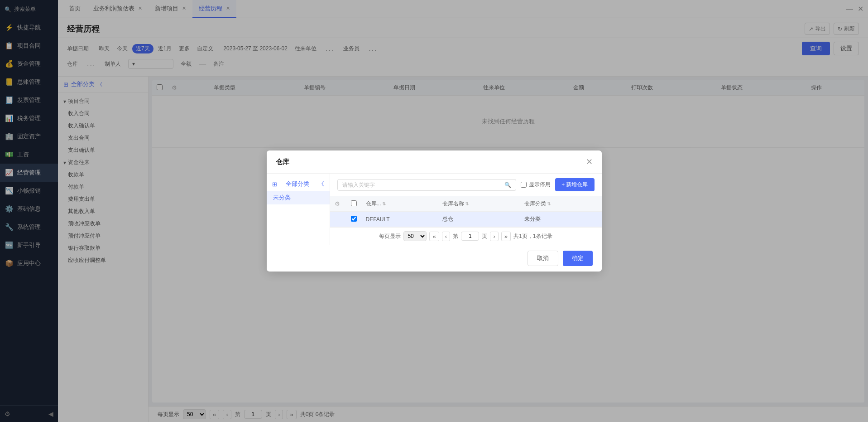 This screenshot has width=868, height=422. Describe the element at coordinates (466, 209) in the screenshot. I see `modal-content: 🔍 显示停用 + 新增仓库` at that location.